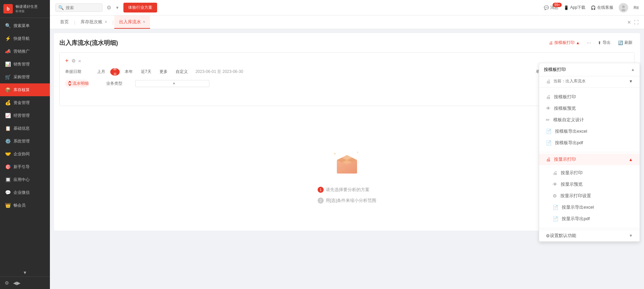 Image resolution: width=644 pixels, height=289 pixels. Describe the element at coordinates (25, 90) in the screenshot. I see `sidebar-item-inventory: 📦 库存核算` at that location.